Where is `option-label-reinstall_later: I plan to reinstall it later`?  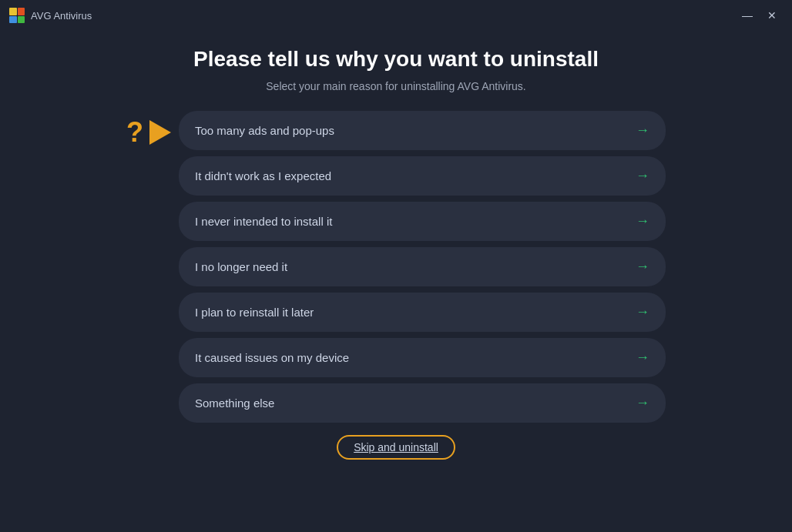
option-label-reinstall_later: I plan to reinstall it later is located at coordinates (254, 313).